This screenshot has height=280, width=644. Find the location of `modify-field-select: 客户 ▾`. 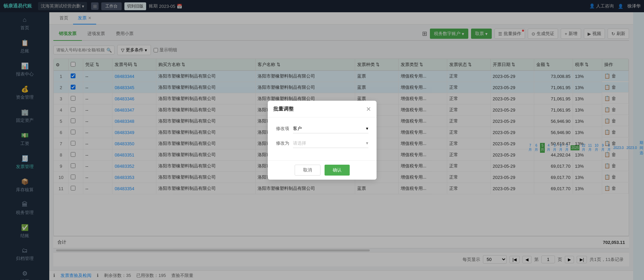

modify-field-select: 客户 ▾ is located at coordinates (331, 129).